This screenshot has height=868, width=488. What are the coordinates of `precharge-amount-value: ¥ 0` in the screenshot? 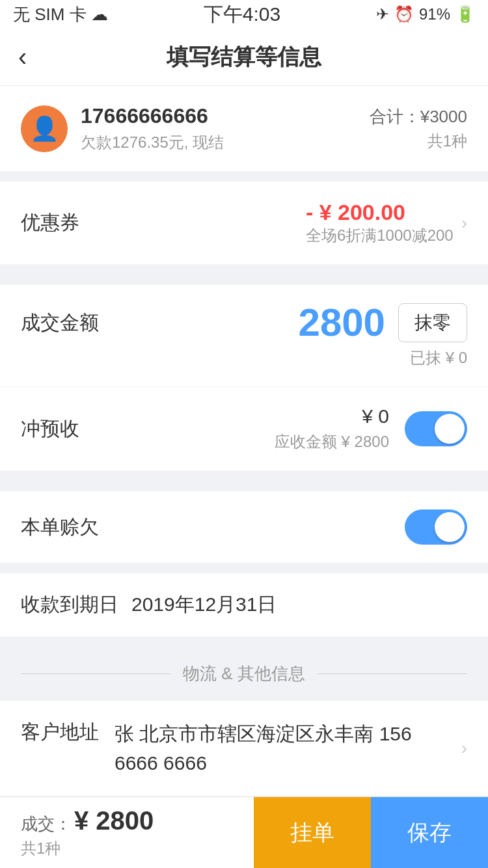 It's located at (332, 416).